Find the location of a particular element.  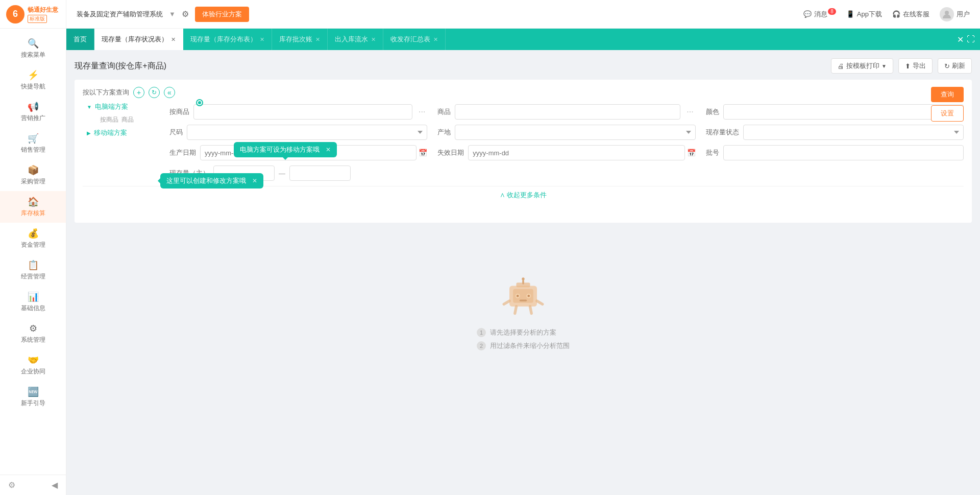

sidebar-item-operations: 📋 经营管理 is located at coordinates (33, 270).